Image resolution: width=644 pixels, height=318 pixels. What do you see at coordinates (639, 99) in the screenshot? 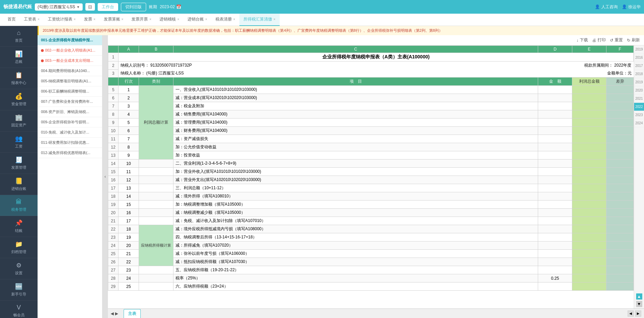
I see `year-2021: 2021` at bounding box center [639, 99].